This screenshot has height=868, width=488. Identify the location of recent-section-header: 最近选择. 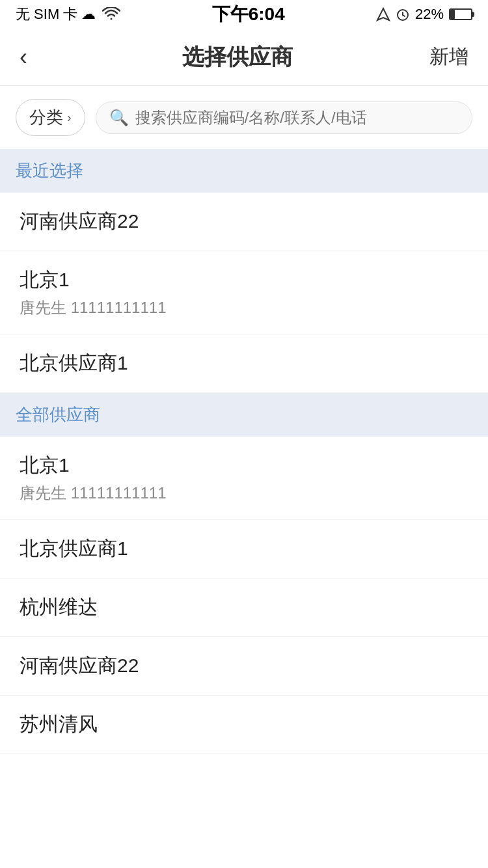
(244, 170).